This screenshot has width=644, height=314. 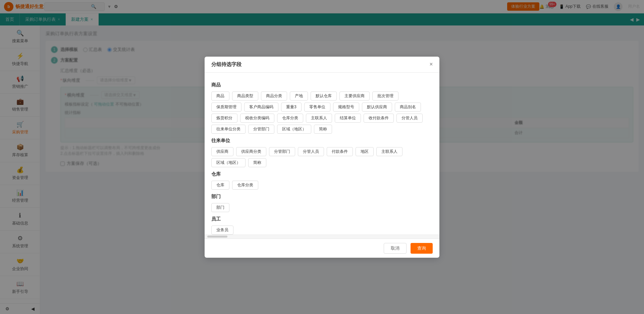 I want to click on confirm-button: 查询, so click(x=422, y=248).